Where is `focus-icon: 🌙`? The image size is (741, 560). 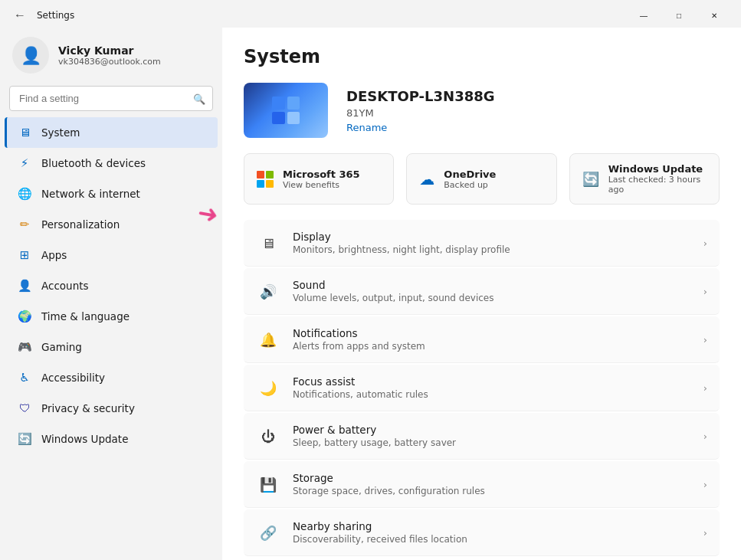
focus-icon: 🌙 is located at coordinates (268, 388).